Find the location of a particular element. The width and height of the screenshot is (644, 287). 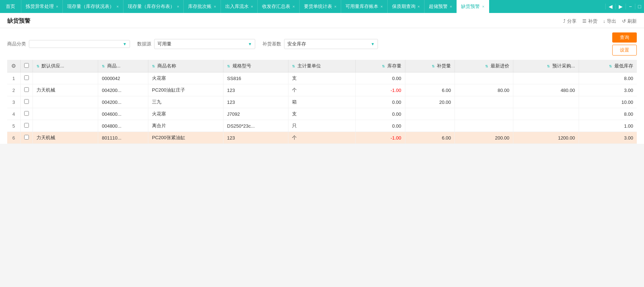

nav-tab-tab-batch: 库存批次账× is located at coordinates (202, 6).